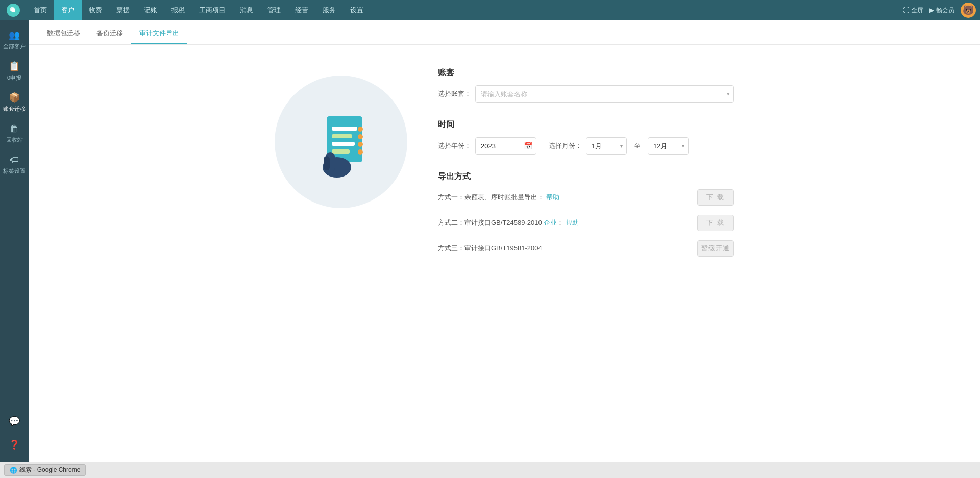 The image size is (980, 478). Describe the element at coordinates (151, 10) in the screenshot. I see `nav-bookkeeping: 记账` at that location.